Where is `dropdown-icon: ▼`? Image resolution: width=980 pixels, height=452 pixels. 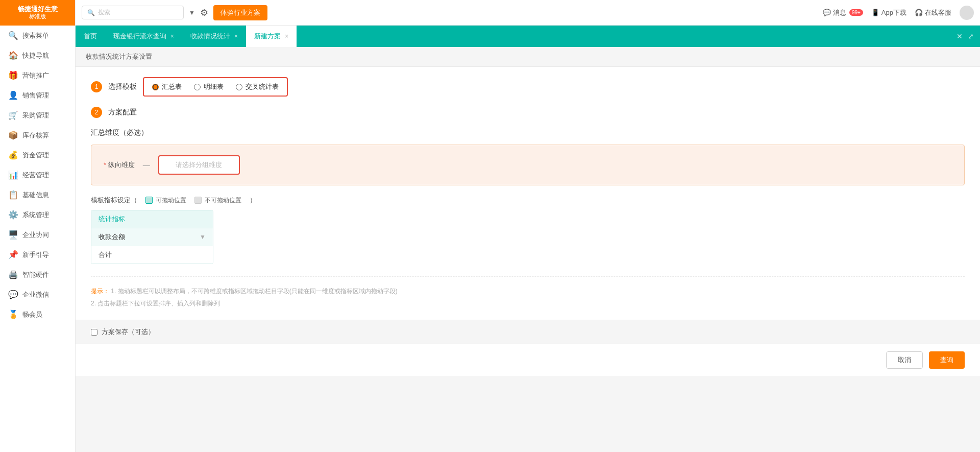
dropdown-icon: ▼ is located at coordinates (192, 13).